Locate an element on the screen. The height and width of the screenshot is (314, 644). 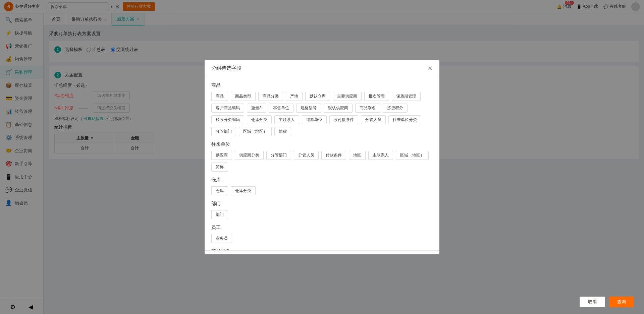
field-tag: 拣货积分 is located at coordinates (395, 108).